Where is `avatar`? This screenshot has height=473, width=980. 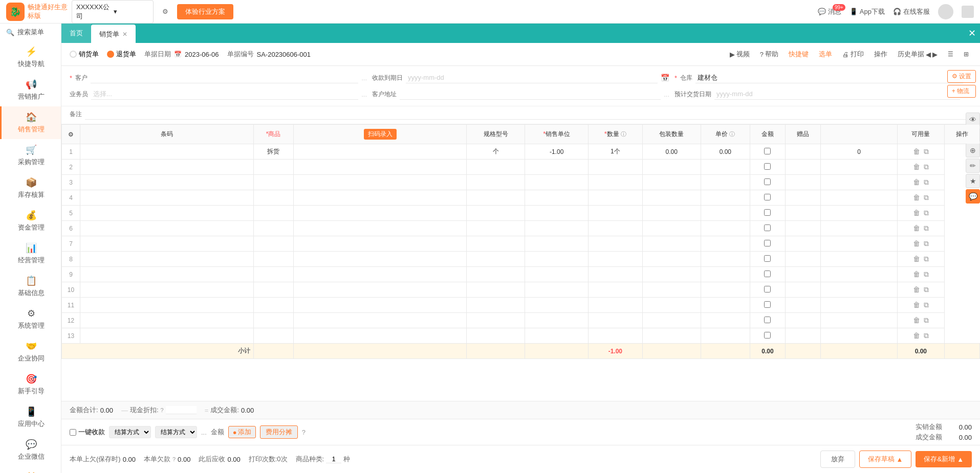
avatar is located at coordinates (946, 12).